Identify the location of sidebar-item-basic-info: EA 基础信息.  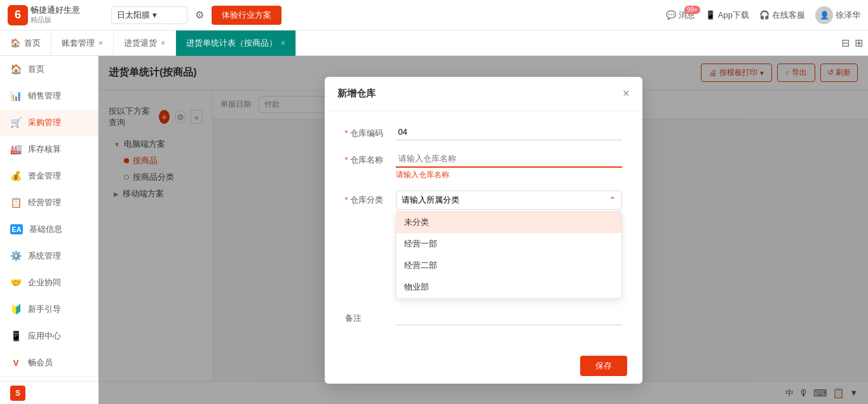
(49, 229).